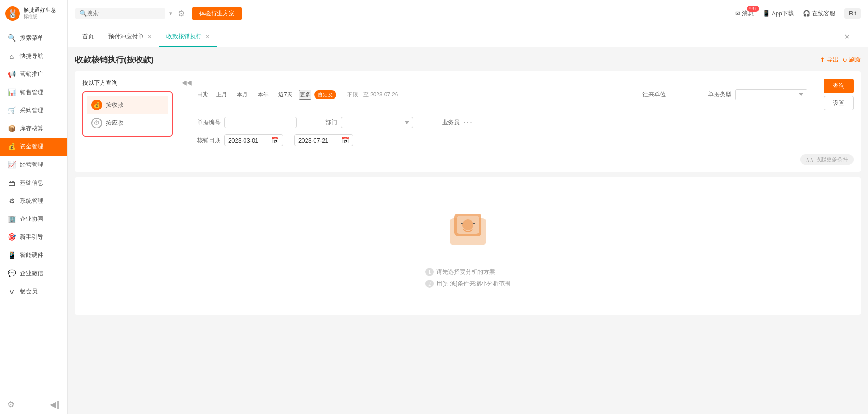  What do you see at coordinates (744, 14) in the screenshot?
I see `message-button: ✉ 消息 99+` at bounding box center [744, 14].